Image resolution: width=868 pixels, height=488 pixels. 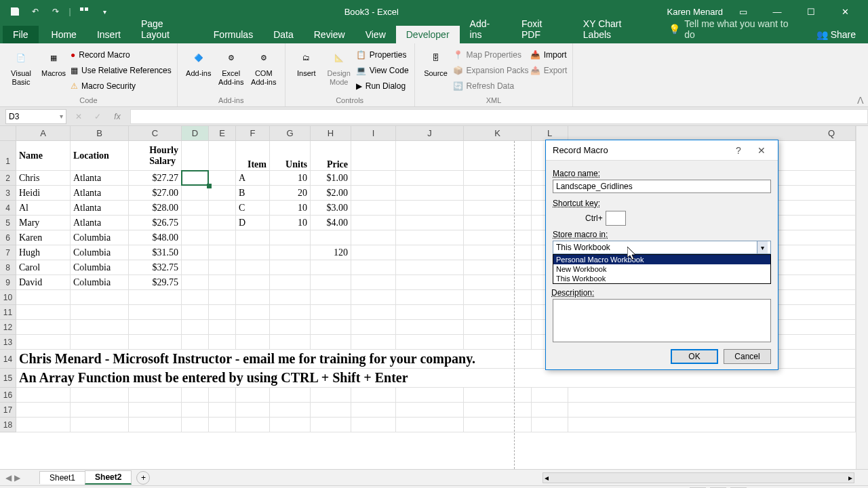 What do you see at coordinates (43, 208) in the screenshot?
I see `cell: Al` at bounding box center [43, 208].